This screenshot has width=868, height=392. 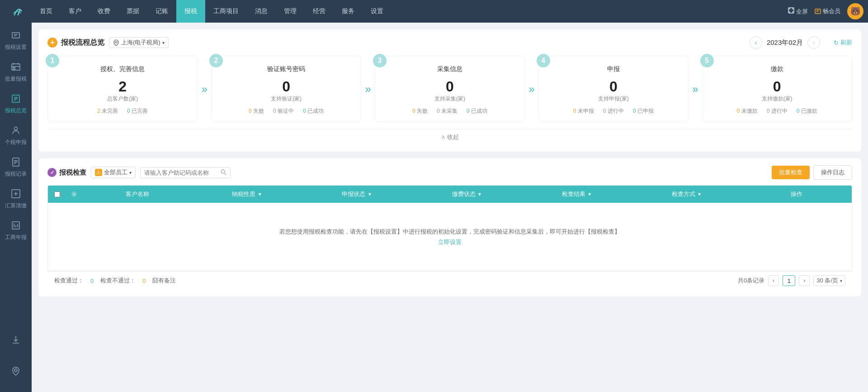 I want to click on search-wrapper, so click(x=185, y=173).